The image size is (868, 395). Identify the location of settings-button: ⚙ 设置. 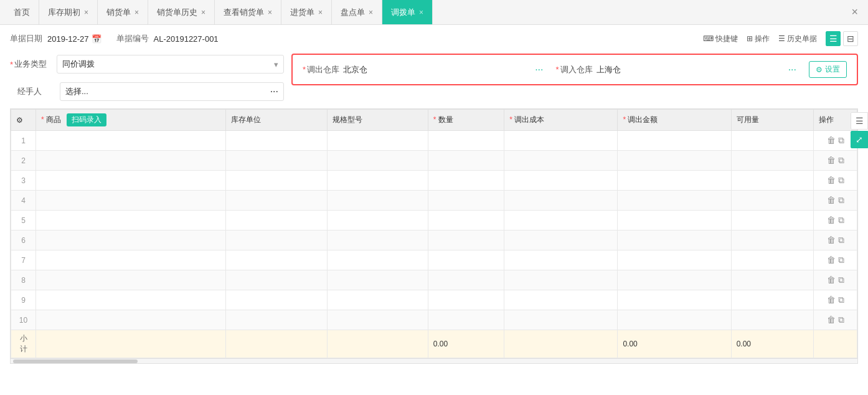
(828, 70).